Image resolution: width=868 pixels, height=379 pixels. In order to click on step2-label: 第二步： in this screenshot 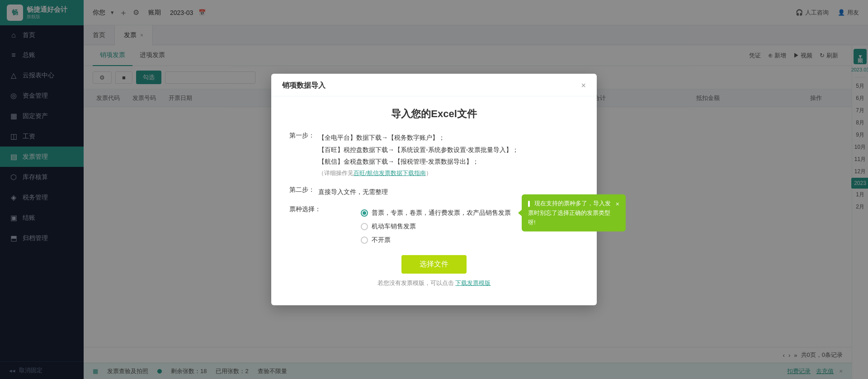, I will do `click(302, 190)`.